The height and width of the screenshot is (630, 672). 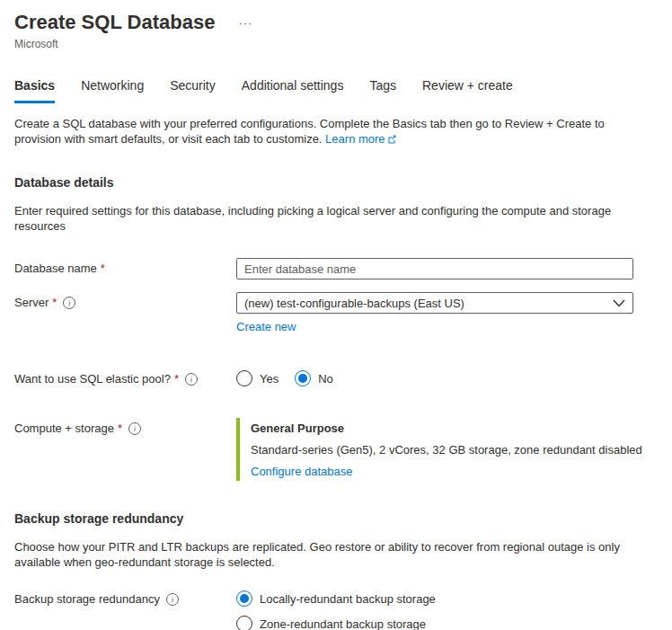 What do you see at coordinates (266, 327) in the screenshot?
I see `create-new-link: Create new` at bounding box center [266, 327].